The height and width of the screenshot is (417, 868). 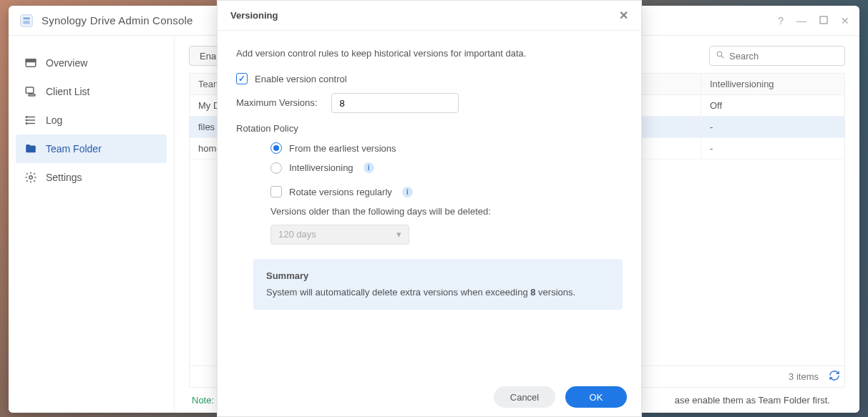 What do you see at coordinates (64, 177) in the screenshot?
I see `sidebar-item-label: Settings` at bounding box center [64, 177].